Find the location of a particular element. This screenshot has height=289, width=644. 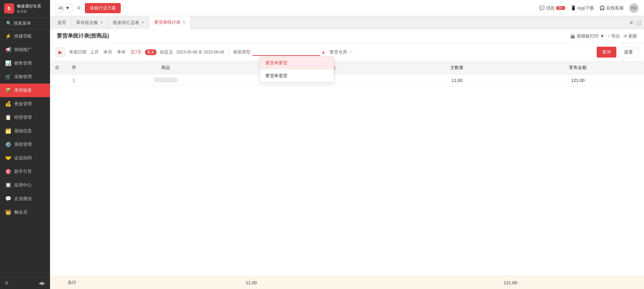

app-download-button: 📱 App下载 is located at coordinates (582, 8).